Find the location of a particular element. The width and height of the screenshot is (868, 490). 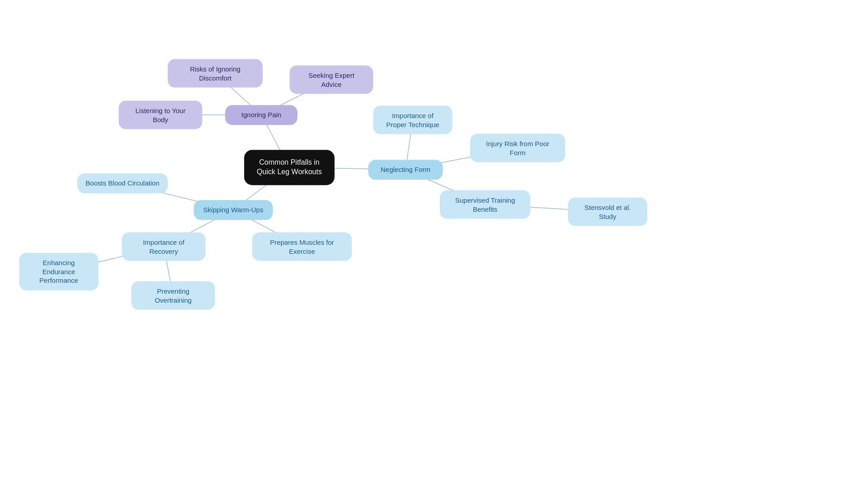

seeking-expert-node: Seeking Expert Advice is located at coordinates (332, 80).